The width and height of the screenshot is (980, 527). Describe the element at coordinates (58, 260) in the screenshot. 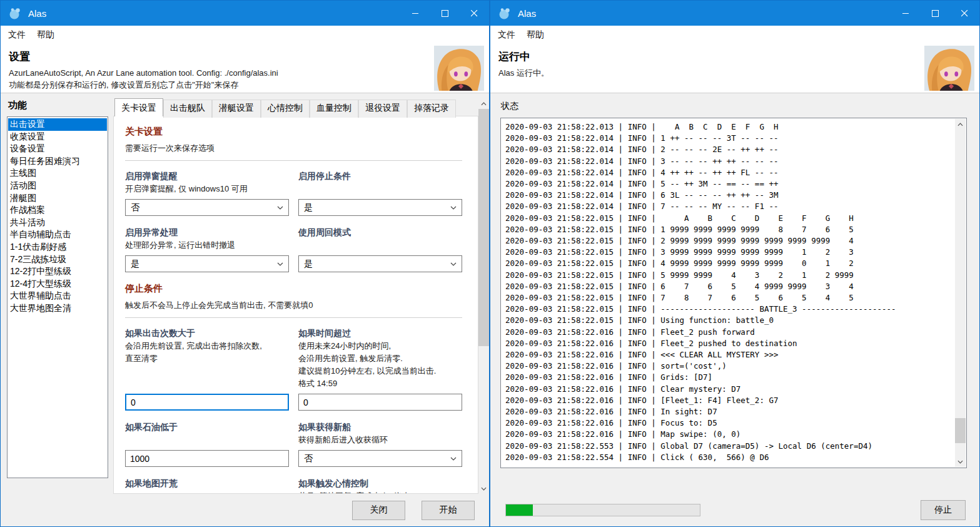

I see `sidebar-item: 7-2三战拣垃圾` at that location.